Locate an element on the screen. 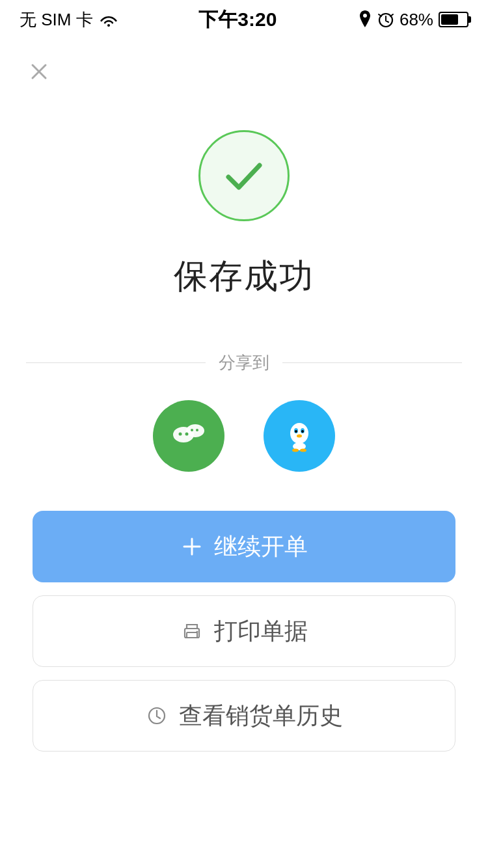  wifi-icon is located at coordinates (109, 20).